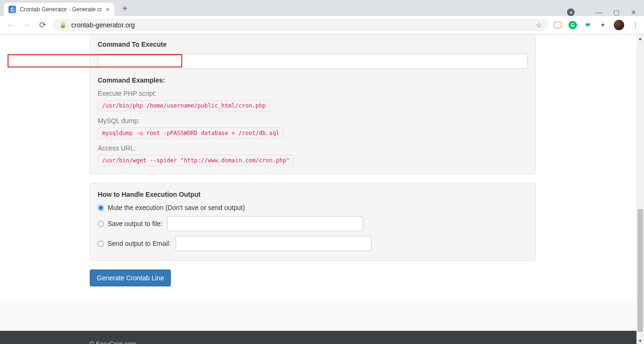 This screenshot has height=344, width=644. Describe the element at coordinates (571, 12) in the screenshot. I see `incognito-icon: ▾` at that location.